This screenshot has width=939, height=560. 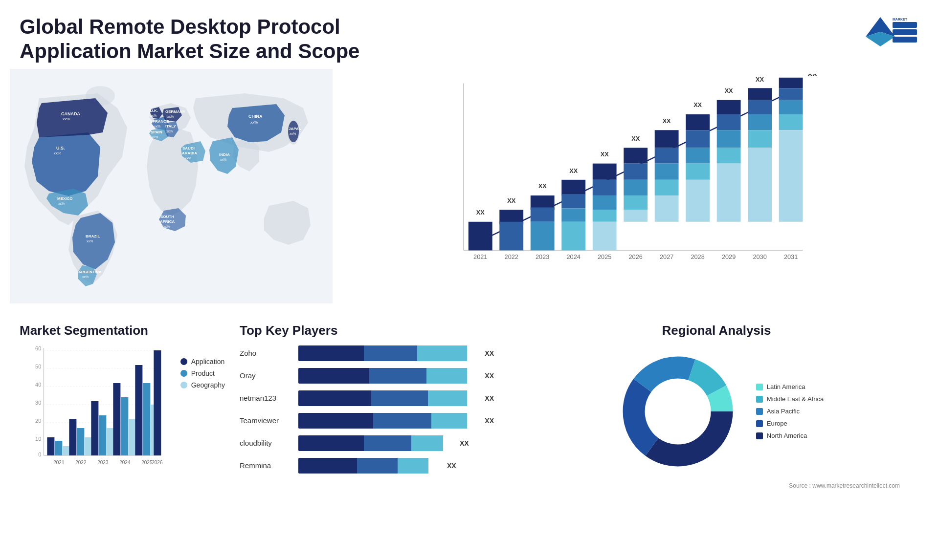 I want to click on legend-dot-product, so click(x=184, y=373).